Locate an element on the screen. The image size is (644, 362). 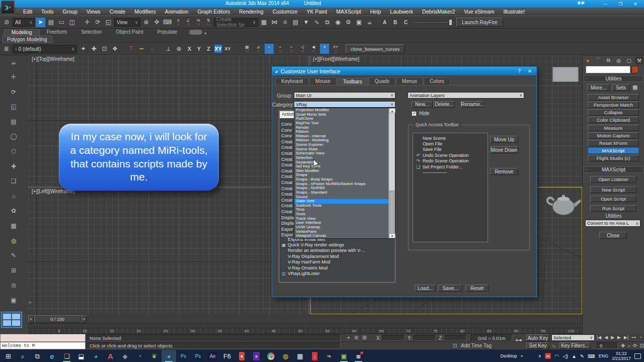
isolate-selection-icon: ⌖ is located at coordinates (349, 338).